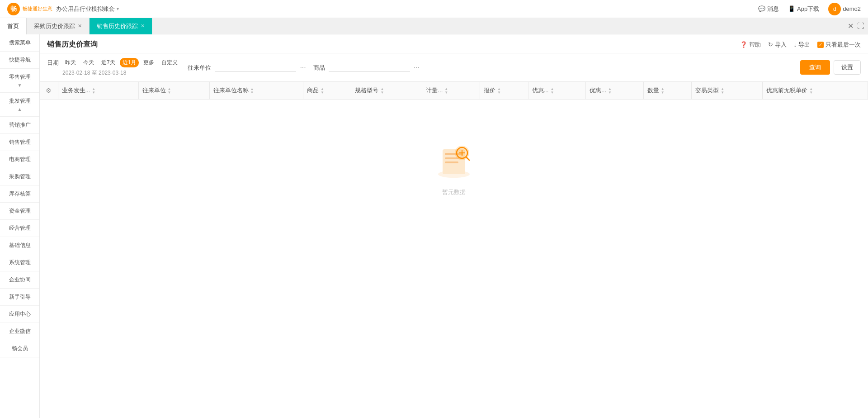  I want to click on app-selector: 办公用品行业模拟账套 ▾, so click(88, 9).